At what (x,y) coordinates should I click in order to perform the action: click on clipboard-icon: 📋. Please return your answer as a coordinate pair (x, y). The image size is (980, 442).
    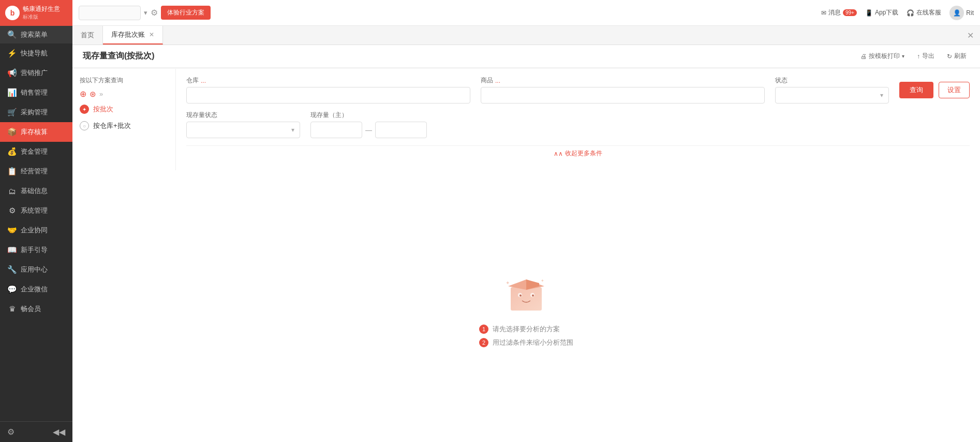
    Looking at the image, I should click on (12, 171).